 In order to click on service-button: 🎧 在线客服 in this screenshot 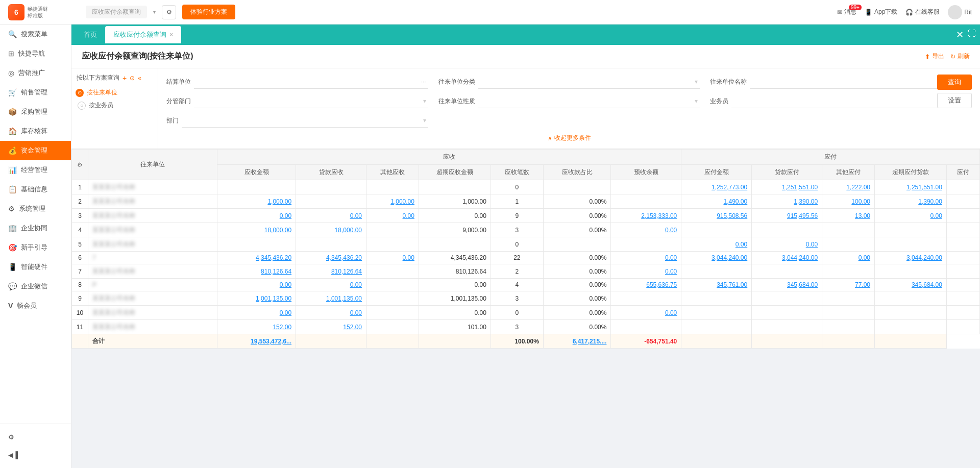, I will do `click(923, 12)`.